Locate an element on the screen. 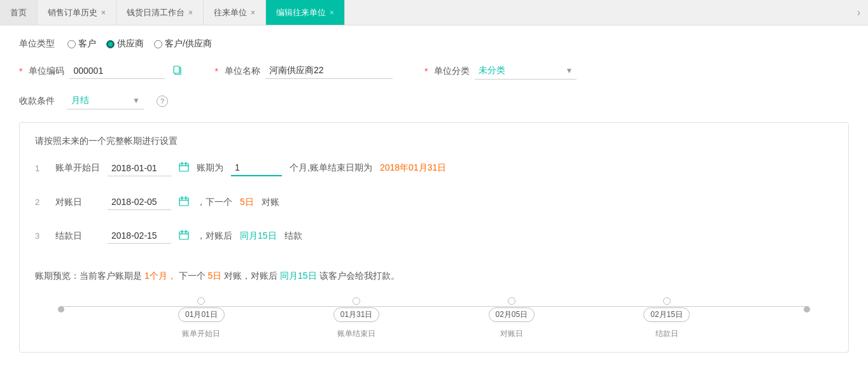 The width and height of the screenshot is (868, 387). unit-code-star: * is located at coordinates (20, 71).